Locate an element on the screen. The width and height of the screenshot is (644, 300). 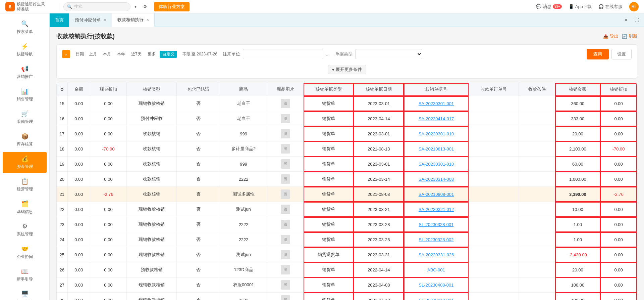
partner-input is located at coordinates (283, 54).